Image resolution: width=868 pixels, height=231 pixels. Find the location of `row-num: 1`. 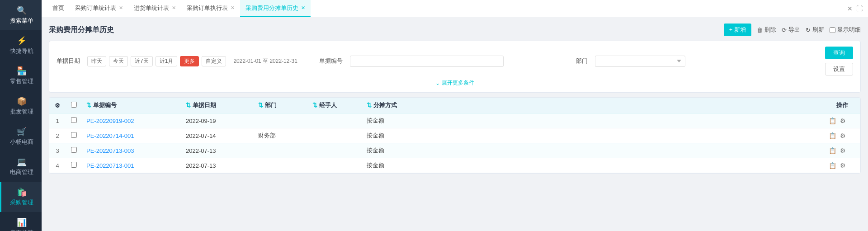

row-num: 1 is located at coordinates (57, 121).